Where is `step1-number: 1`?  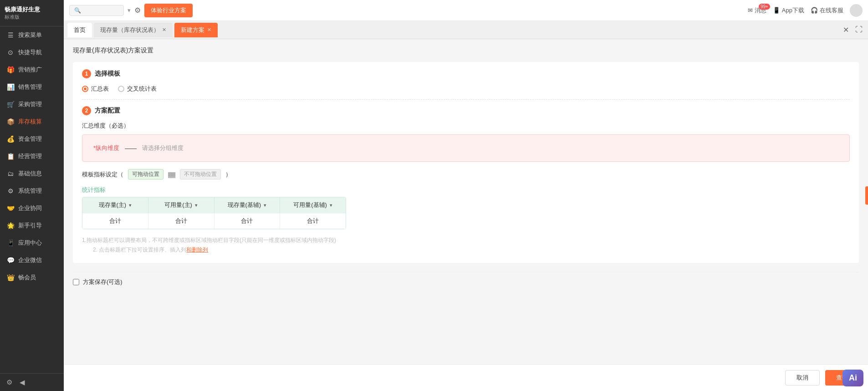 step1-number: 1 is located at coordinates (87, 74).